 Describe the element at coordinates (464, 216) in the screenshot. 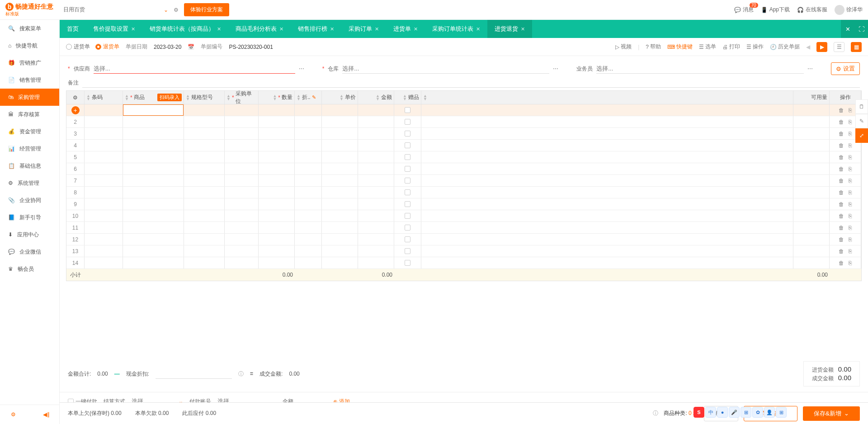

I see `table-row: 10🗑⎘` at that location.